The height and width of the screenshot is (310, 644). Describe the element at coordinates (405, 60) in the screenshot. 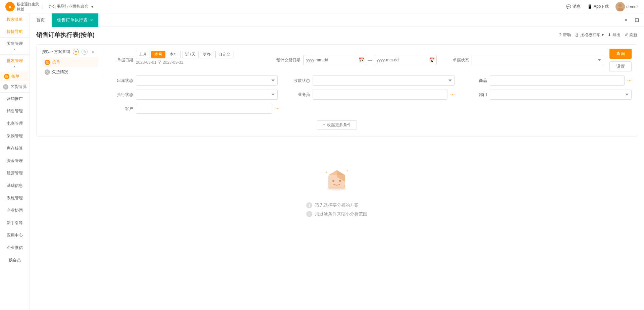

I see `expected-date-end` at that location.